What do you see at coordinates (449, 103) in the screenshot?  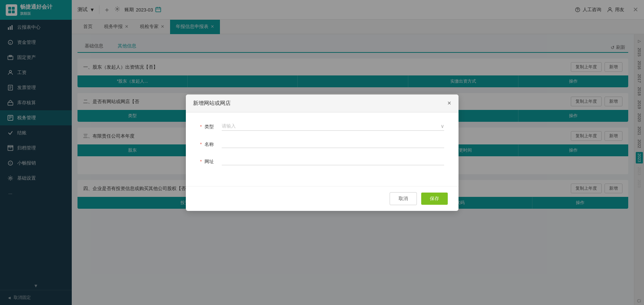 I see `modal-close-btn: ×` at bounding box center [449, 103].